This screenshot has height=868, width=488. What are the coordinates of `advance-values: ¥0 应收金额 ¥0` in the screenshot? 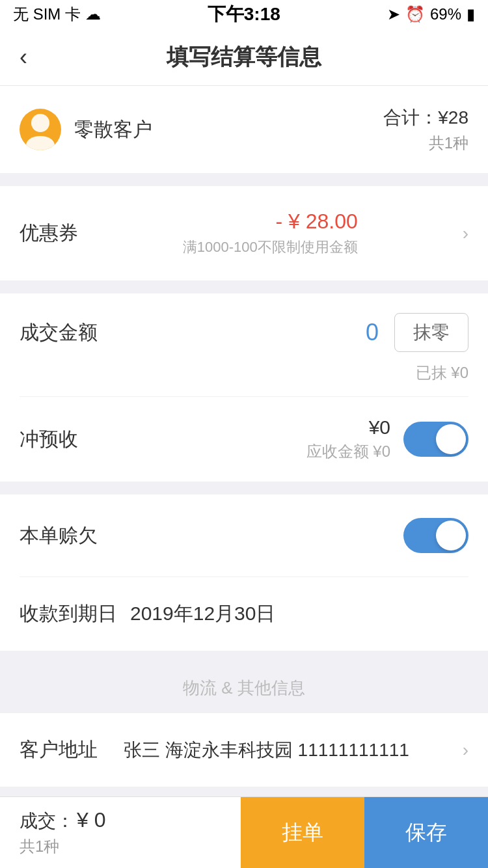 It's located at (349, 439).